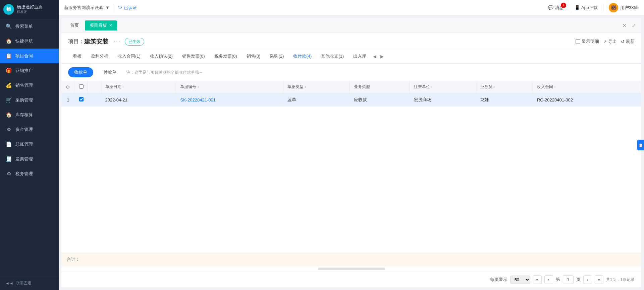 This screenshot has height=290, width=644. I want to click on sidebar-item-sales: 💰 销售管理, so click(30, 85).